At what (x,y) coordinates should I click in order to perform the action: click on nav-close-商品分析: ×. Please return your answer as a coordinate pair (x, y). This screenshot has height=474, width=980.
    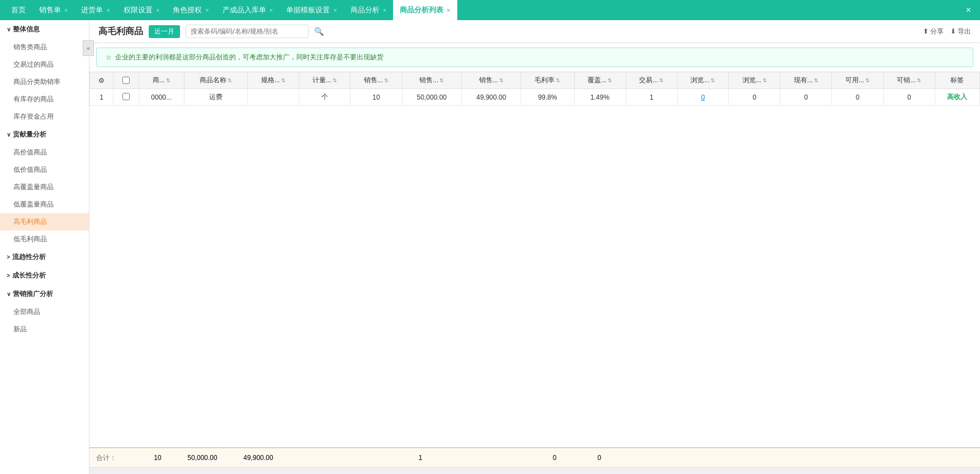
    Looking at the image, I should click on (385, 10).